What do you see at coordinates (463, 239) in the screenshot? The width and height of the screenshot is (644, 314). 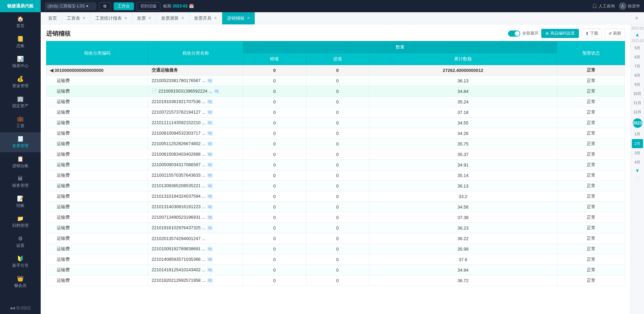 I see `row-cumulative: 36.22` at bounding box center [463, 239].